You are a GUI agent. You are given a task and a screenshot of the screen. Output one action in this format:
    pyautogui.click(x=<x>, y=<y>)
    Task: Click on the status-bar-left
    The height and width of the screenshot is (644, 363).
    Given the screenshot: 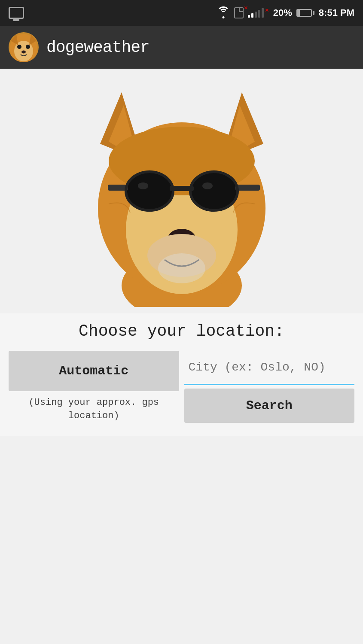 What is the action you would take?
    pyautogui.click(x=16, y=13)
    